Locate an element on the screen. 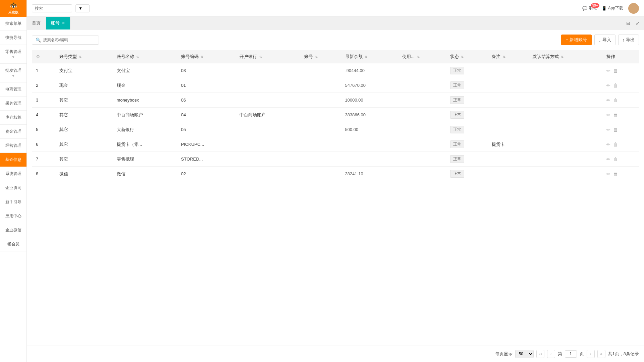  sidebar: 🐯 乐意版 搜索菜单 快捷导航 零售管理 ▼ 批发管理 ▼ 电商管理 采购管理 … is located at coordinates (13, 181).